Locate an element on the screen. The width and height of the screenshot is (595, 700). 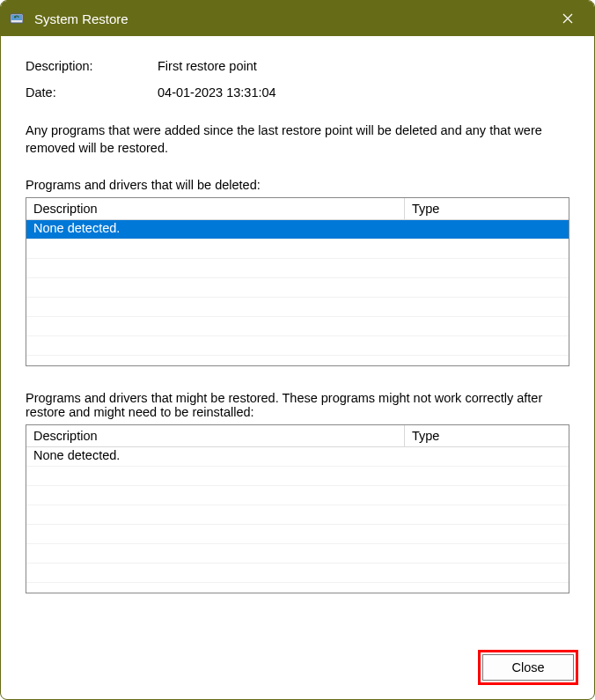
close-button-highlight: Close is located at coordinates (528, 667).